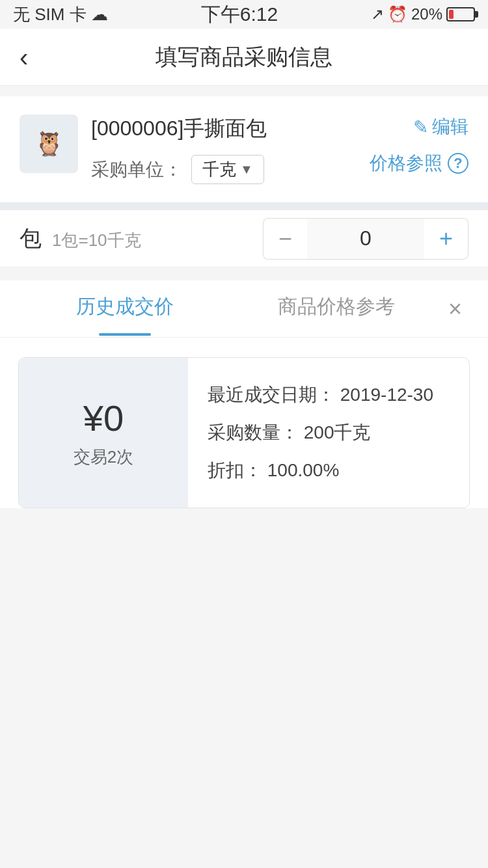  What do you see at coordinates (386, 394) in the screenshot?
I see `recent-date-value: 2019-12-30` at bounding box center [386, 394].